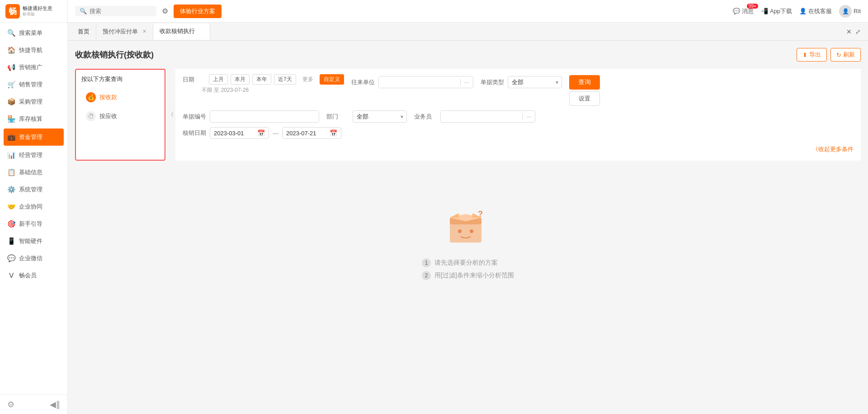 The image size is (868, 414). I want to click on date-btn-custom: 自定义, so click(332, 80).